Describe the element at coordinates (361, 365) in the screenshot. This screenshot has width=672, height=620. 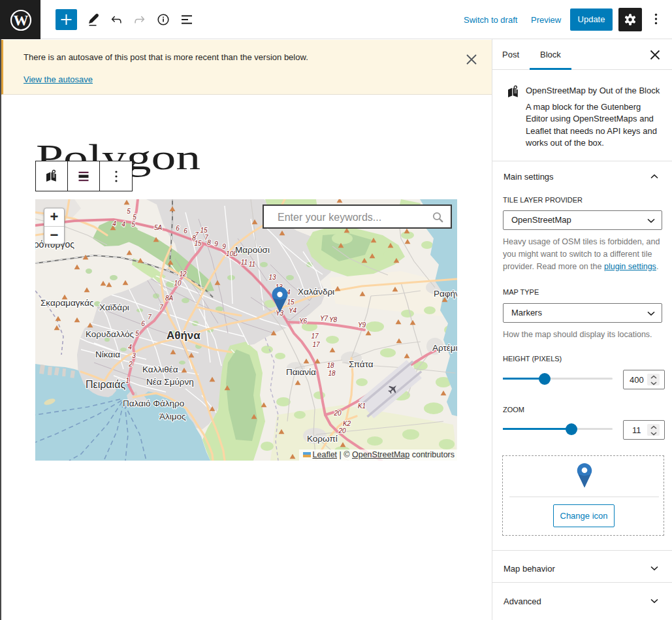
I see `svg-text: Σπάτα` at that location.